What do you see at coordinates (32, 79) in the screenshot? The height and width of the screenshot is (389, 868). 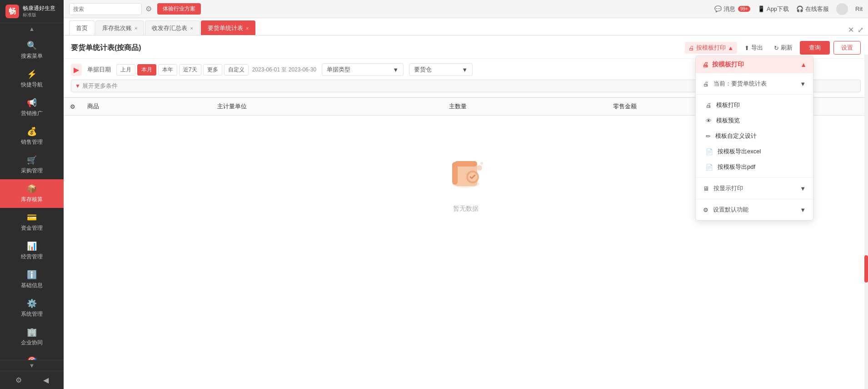 I see `sidebar-item-quick-nav: ⚡ 快捷导航` at bounding box center [32, 79].